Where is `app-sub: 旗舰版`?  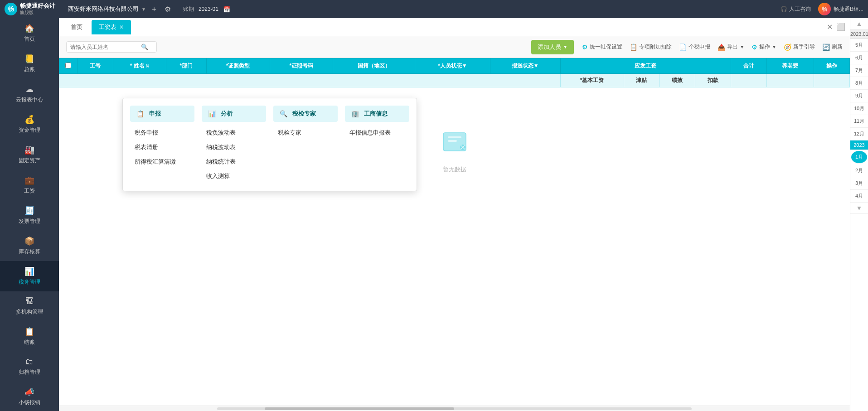 app-sub: 旗舰版 is located at coordinates (38, 13).